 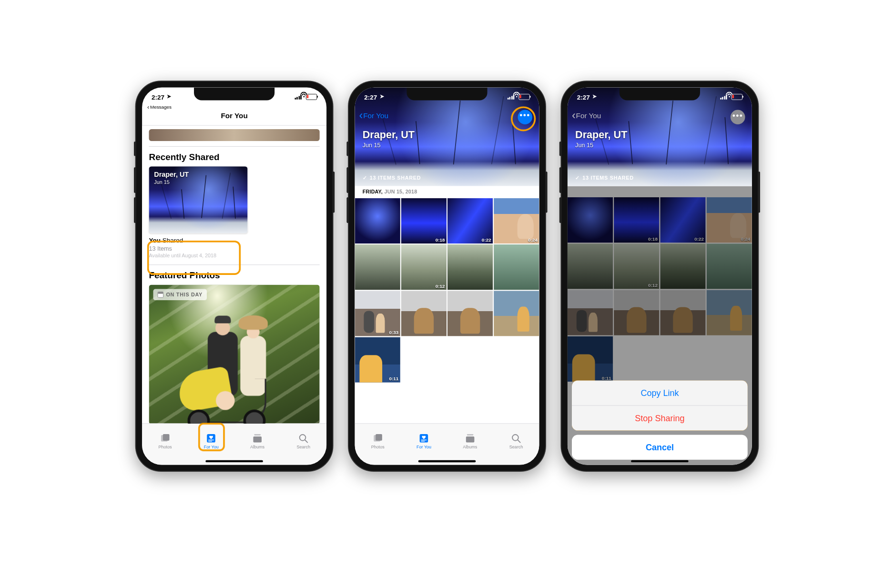 What do you see at coordinates (198, 200) in the screenshot?
I see `shared-album-card: Draper, UT Jun 15` at bounding box center [198, 200].